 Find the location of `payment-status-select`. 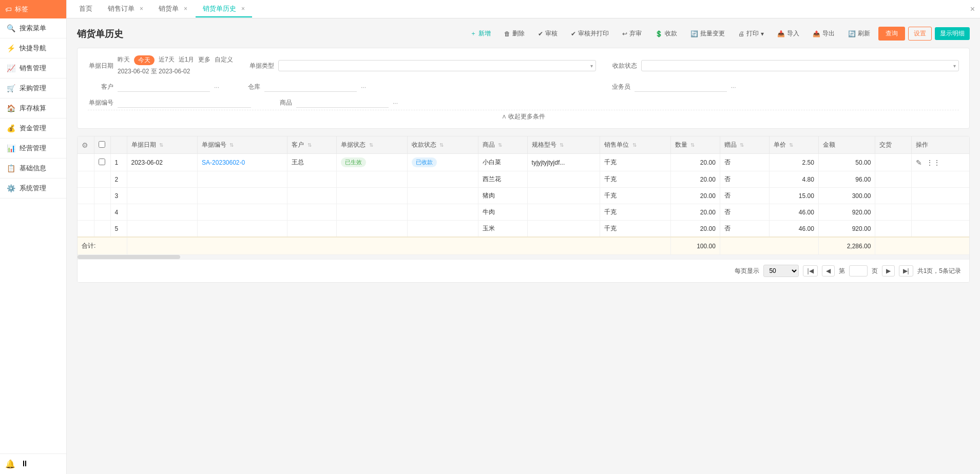

payment-status-select is located at coordinates (800, 66).